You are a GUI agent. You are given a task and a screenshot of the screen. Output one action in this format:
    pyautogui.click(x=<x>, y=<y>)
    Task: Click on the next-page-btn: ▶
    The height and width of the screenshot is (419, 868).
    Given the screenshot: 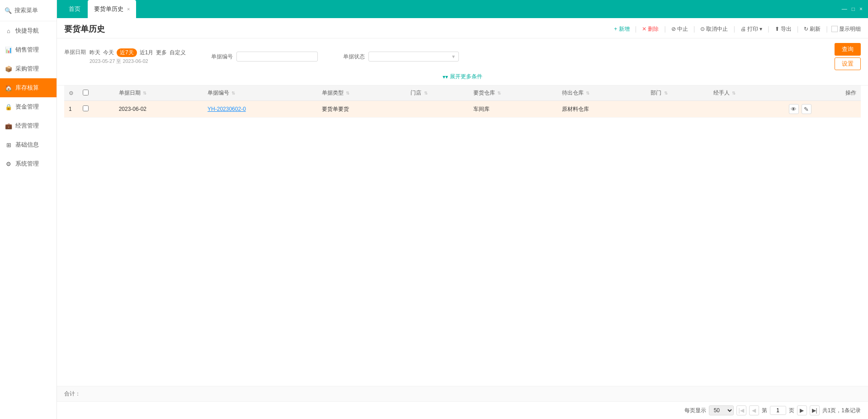 What is the action you would take?
    pyautogui.click(x=802, y=410)
    